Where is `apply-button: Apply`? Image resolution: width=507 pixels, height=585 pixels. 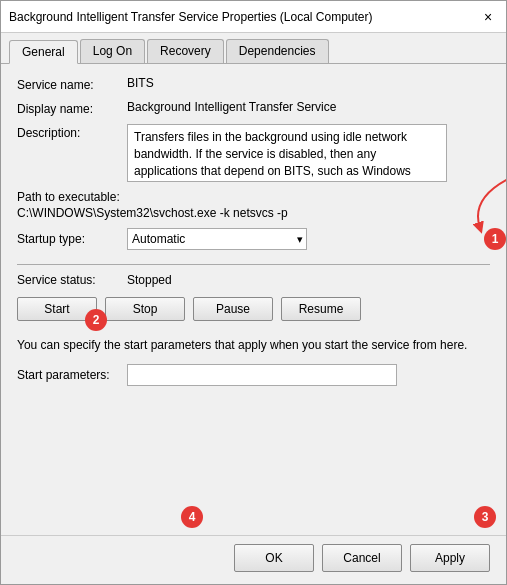
apply-button: Apply is located at coordinates (450, 558).